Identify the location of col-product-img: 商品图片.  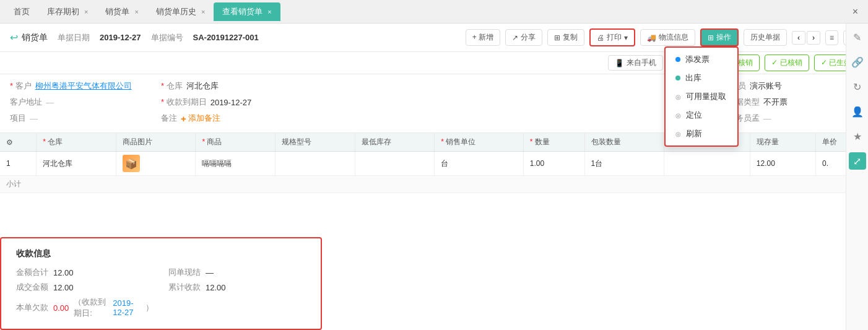
(156, 142).